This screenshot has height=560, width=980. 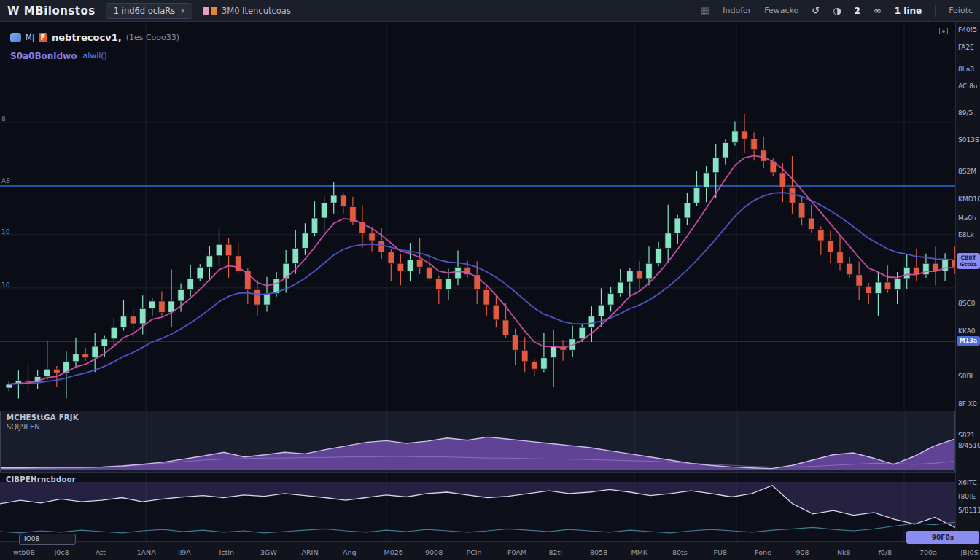 What do you see at coordinates (41, 480) in the screenshot?
I see `panel2-header: ClBPEHrncbdoor` at bounding box center [41, 480].